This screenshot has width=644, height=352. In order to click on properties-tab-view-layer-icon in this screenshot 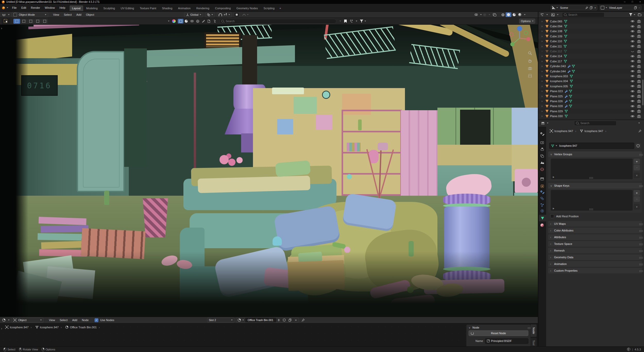, I will do `click(542, 156)`.